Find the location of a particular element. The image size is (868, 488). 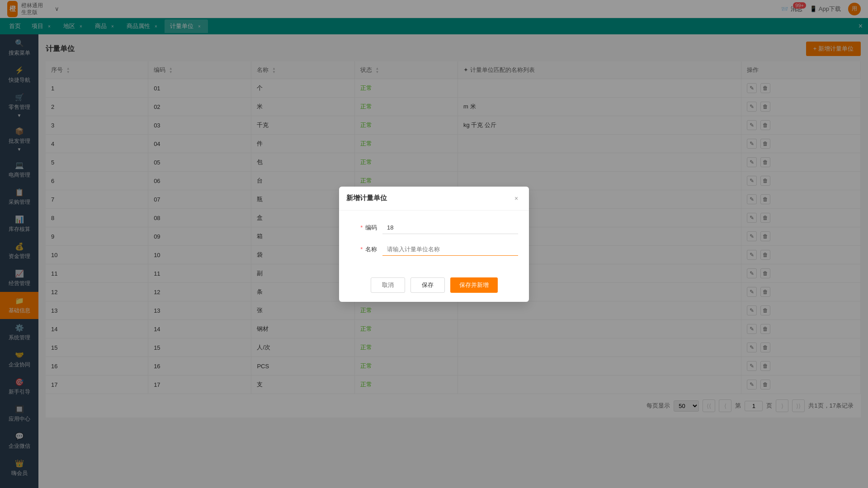

code-label: * 编码 is located at coordinates (363, 228).